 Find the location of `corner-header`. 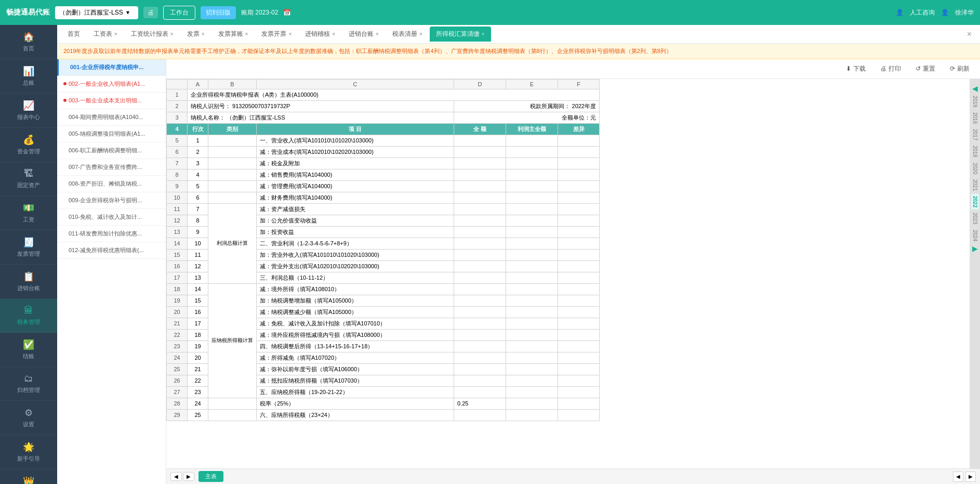

corner-header is located at coordinates (177, 84).